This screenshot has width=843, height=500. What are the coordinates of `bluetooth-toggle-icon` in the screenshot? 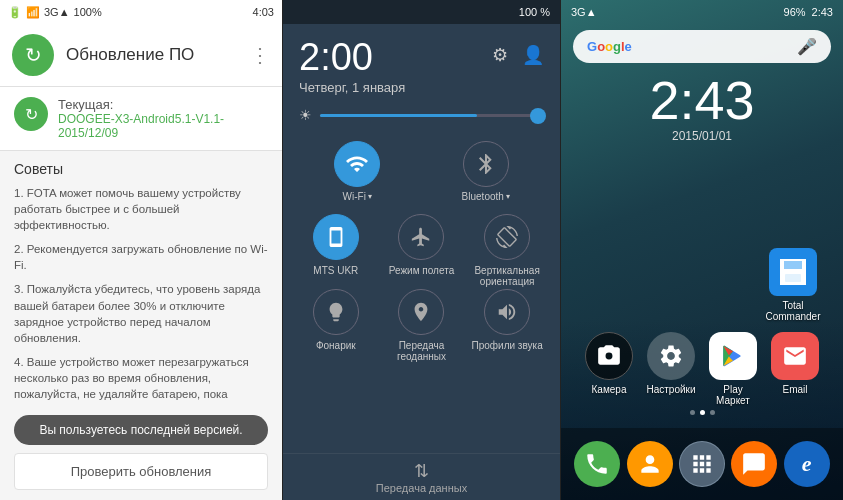 It's located at (486, 164).